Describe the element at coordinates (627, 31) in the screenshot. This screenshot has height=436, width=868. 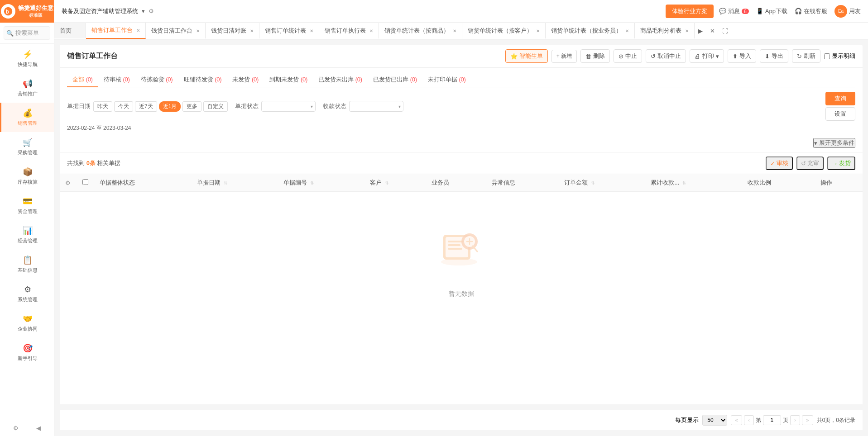
I see `close-tab-sales-stats-staff: ✕` at that location.